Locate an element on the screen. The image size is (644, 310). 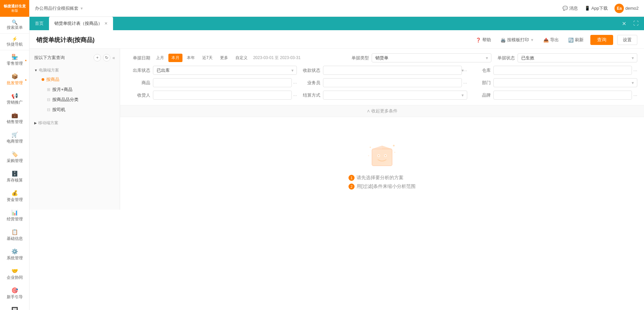
product-input is located at coordinates (222, 83).